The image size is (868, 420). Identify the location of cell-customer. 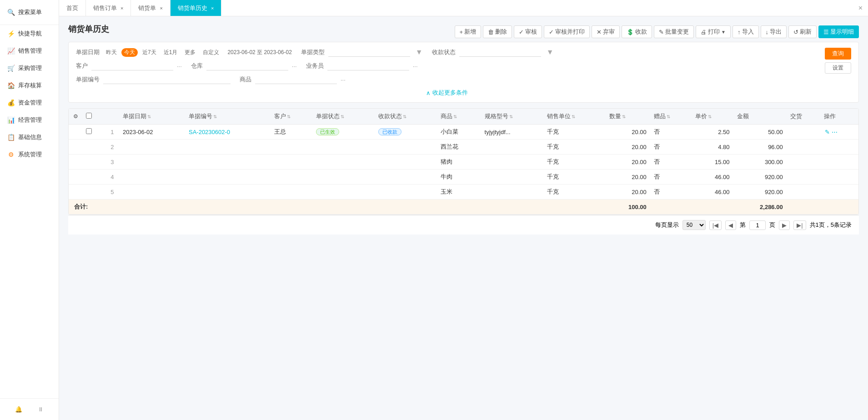
(291, 162).